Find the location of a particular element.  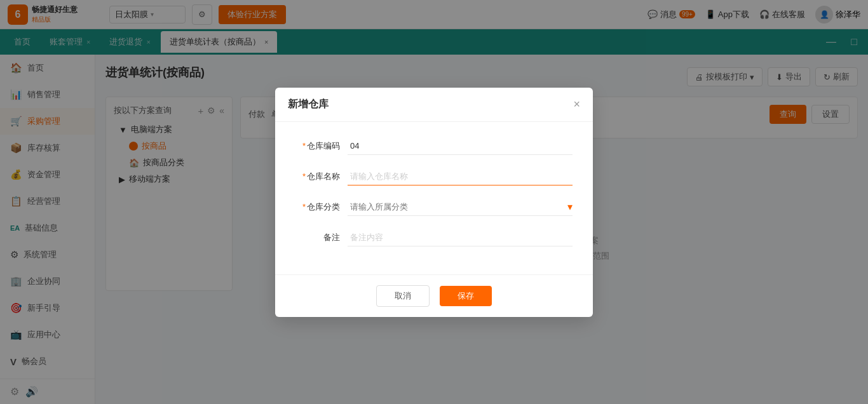

category-input is located at coordinates (458, 207).